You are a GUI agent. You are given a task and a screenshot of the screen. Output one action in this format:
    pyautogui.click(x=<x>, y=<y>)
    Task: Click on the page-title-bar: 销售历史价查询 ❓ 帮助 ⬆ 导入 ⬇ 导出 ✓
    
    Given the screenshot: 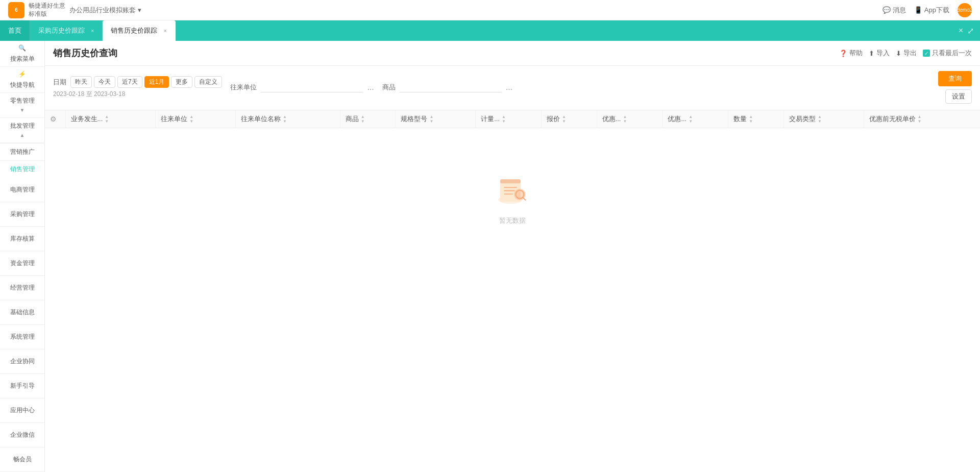 What is the action you would take?
    pyautogui.click(x=512, y=53)
    